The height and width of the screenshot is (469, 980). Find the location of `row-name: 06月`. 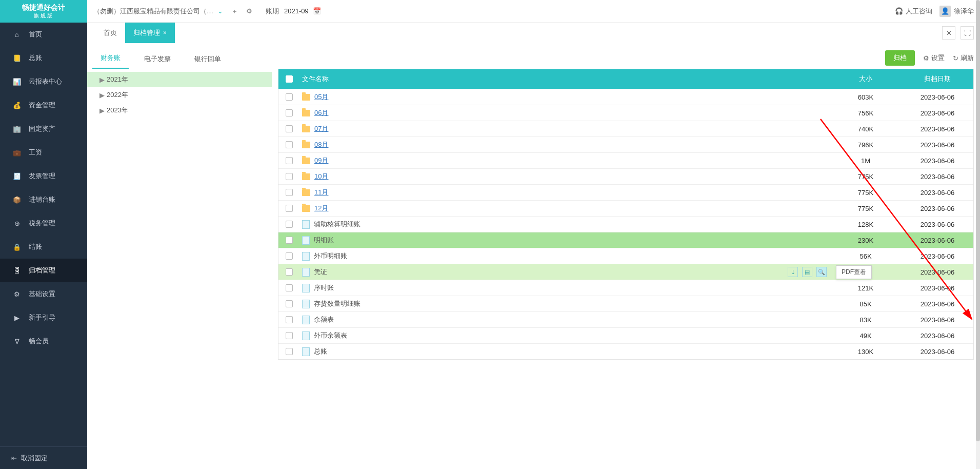

row-name: 06月 is located at coordinates (321, 113).